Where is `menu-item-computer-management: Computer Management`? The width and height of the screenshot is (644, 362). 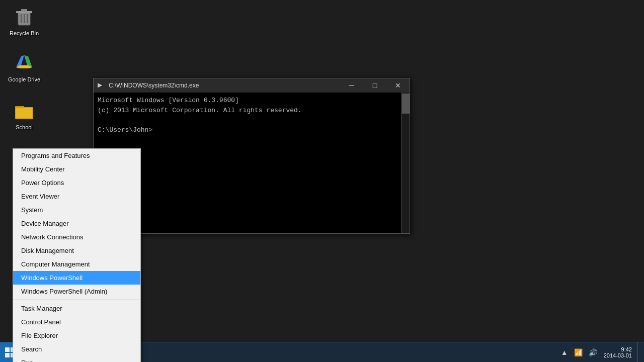
menu-item-computer-management: Computer Management is located at coordinates (76, 264).